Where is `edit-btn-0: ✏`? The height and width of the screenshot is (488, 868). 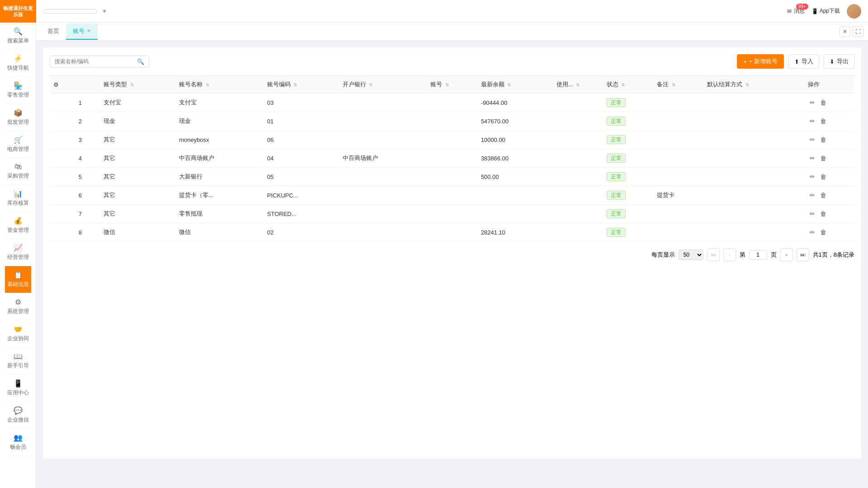
edit-btn-0: ✏ is located at coordinates (812, 103).